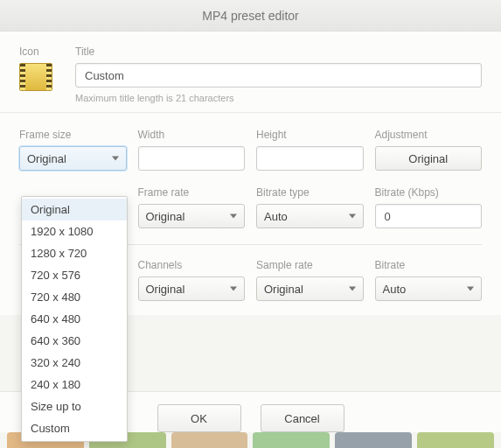 The height and width of the screenshot is (448, 501). I want to click on channels-label: Channels, so click(192, 265).